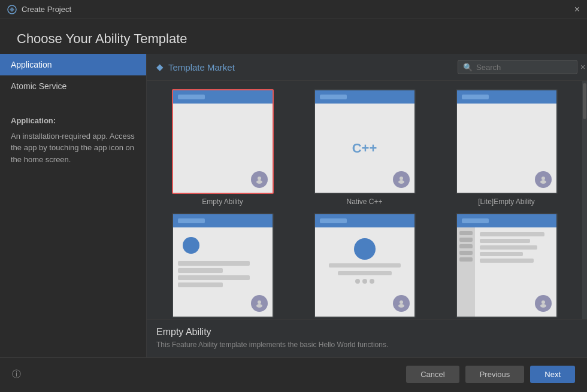 The image size is (587, 392). Describe the element at coordinates (223, 147) in the screenshot. I see `template-card-empty-ability: Empty Ability` at that location.